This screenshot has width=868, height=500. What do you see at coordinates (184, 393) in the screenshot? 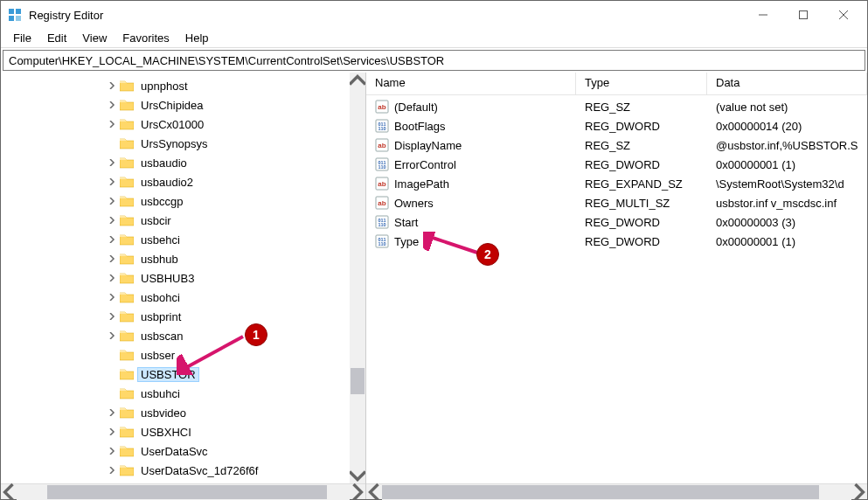
I see `tree-item-usbuhci: usbuhci` at bounding box center [184, 393].